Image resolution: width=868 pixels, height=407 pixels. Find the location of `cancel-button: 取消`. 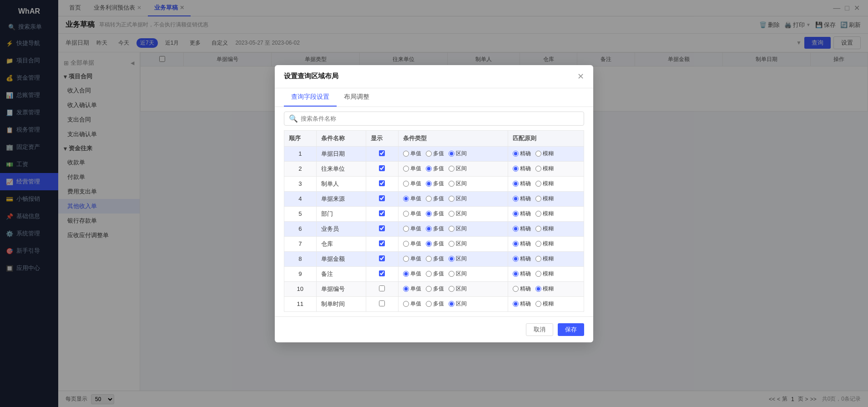

cancel-button: 取消 is located at coordinates (540, 330).